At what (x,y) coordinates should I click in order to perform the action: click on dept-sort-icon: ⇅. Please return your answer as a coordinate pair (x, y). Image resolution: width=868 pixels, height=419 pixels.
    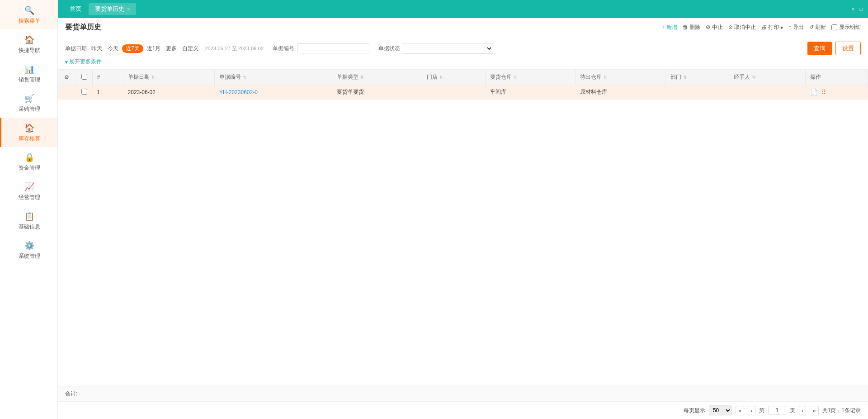
    Looking at the image, I should click on (685, 77).